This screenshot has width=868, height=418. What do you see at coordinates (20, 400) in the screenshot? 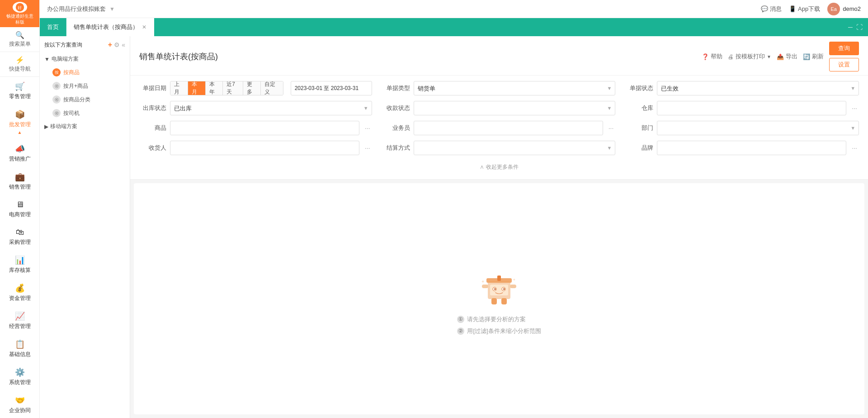
I see `enterprise-icon: 🤝` at bounding box center [20, 400].